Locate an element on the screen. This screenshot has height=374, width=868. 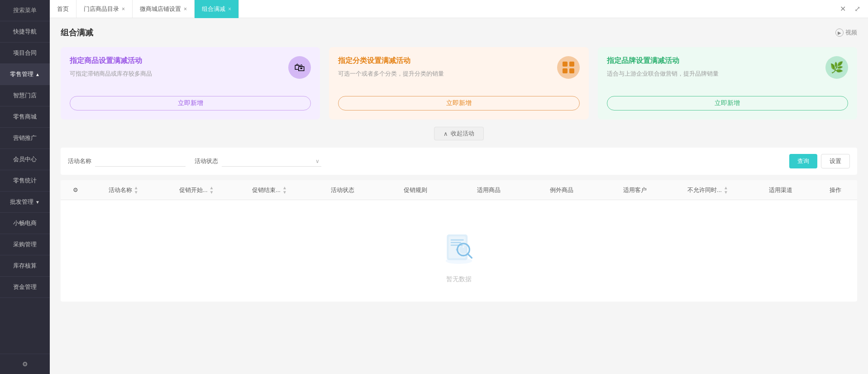
sidebar-item-member-center: 会员中心 is located at coordinates (25, 159).